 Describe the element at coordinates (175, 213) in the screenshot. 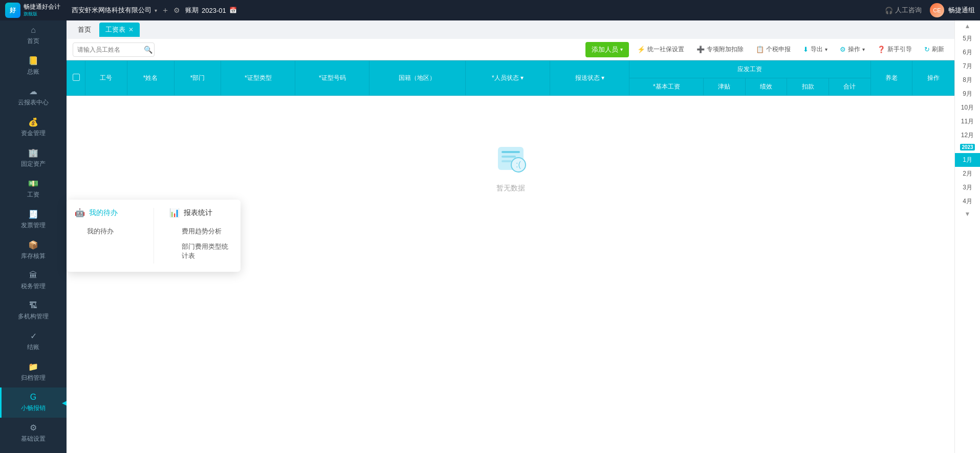

I see `stats-header-icon: 📊` at that location.